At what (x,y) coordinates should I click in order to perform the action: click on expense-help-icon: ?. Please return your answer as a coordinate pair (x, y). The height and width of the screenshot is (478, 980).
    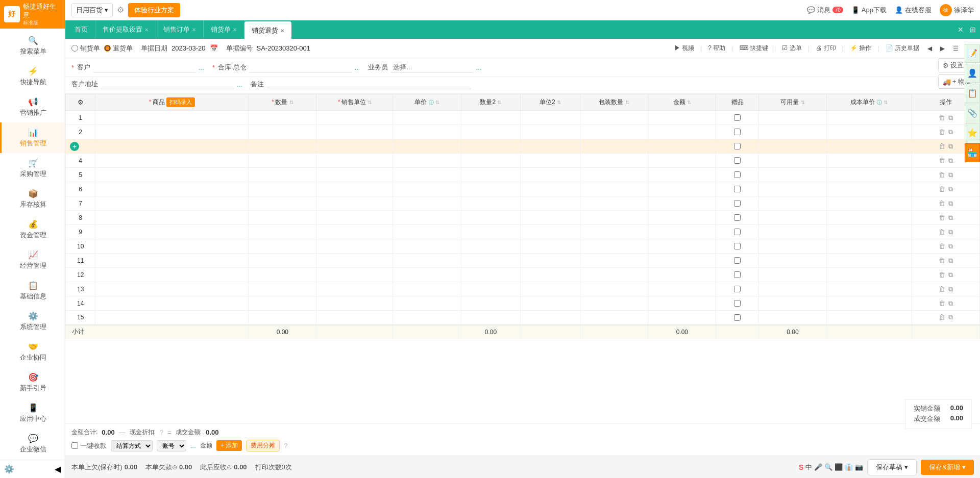
    Looking at the image, I should click on (286, 446).